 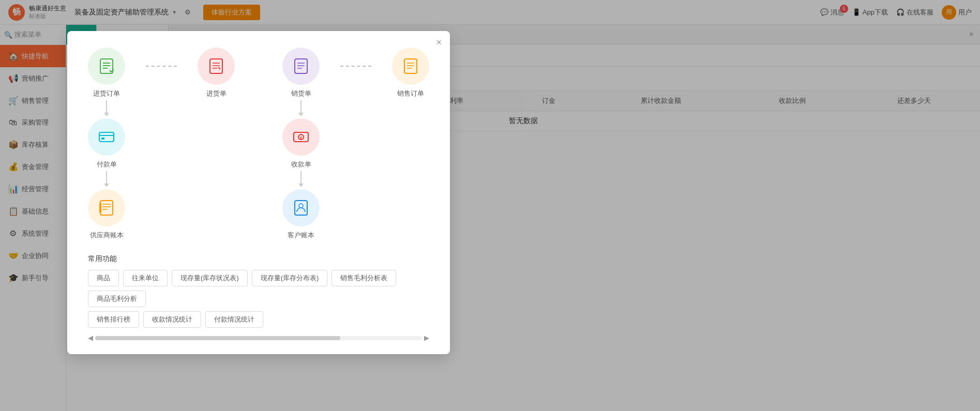 I want to click on payment-label: 付款单, so click(x=107, y=164).